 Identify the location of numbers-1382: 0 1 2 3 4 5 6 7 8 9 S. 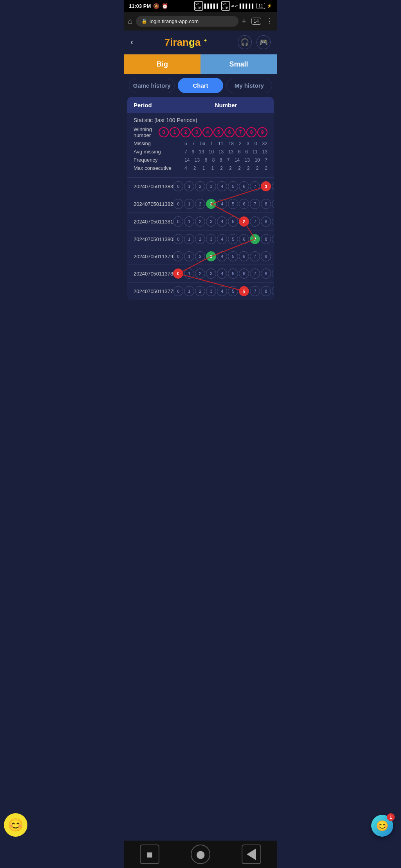
(223, 204).